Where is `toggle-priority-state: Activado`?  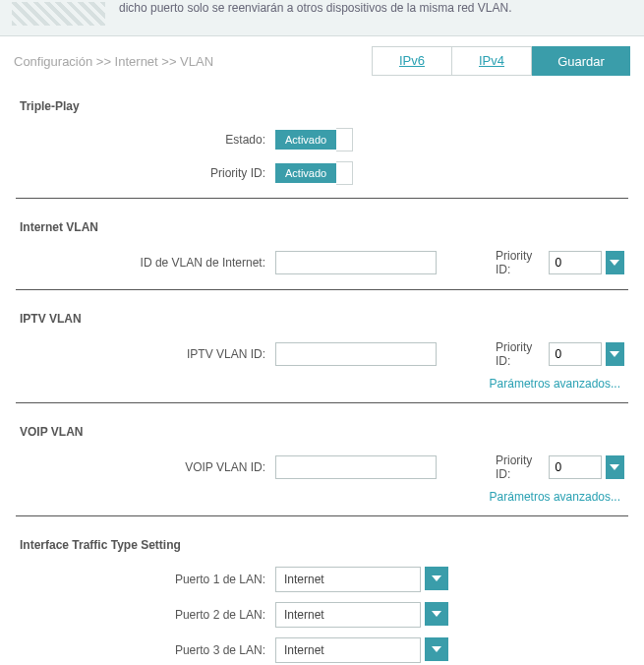
toggle-priority-state: Activado is located at coordinates (306, 173).